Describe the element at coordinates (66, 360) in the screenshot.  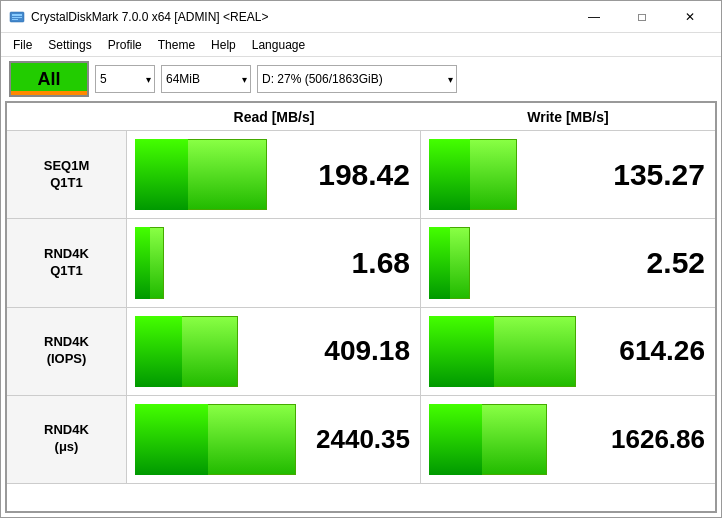
I see `row-label-line2: (IOPS)` at that location.